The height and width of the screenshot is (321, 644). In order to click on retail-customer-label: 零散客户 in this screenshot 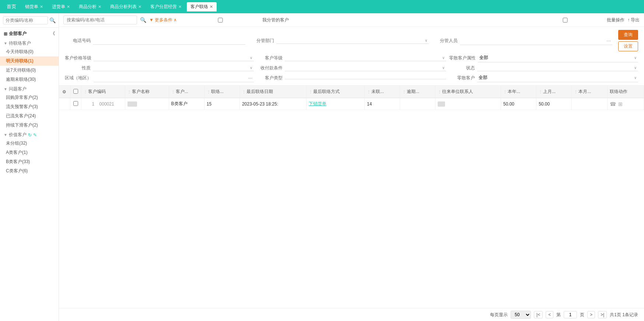, I will do `click(462, 78)`.